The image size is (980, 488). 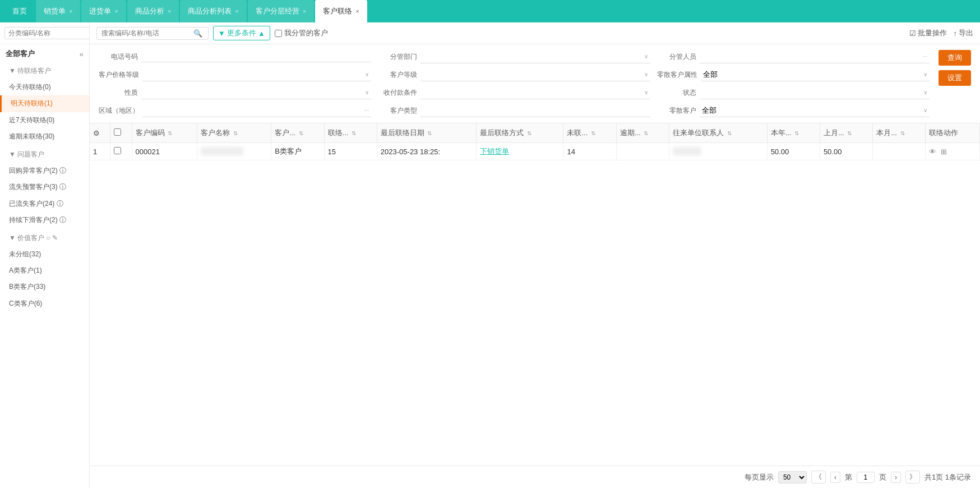 What do you see at coordinates (819, 477) in the screenshot?
I see `first-page-button: 《` at bounding box center [819, 477].